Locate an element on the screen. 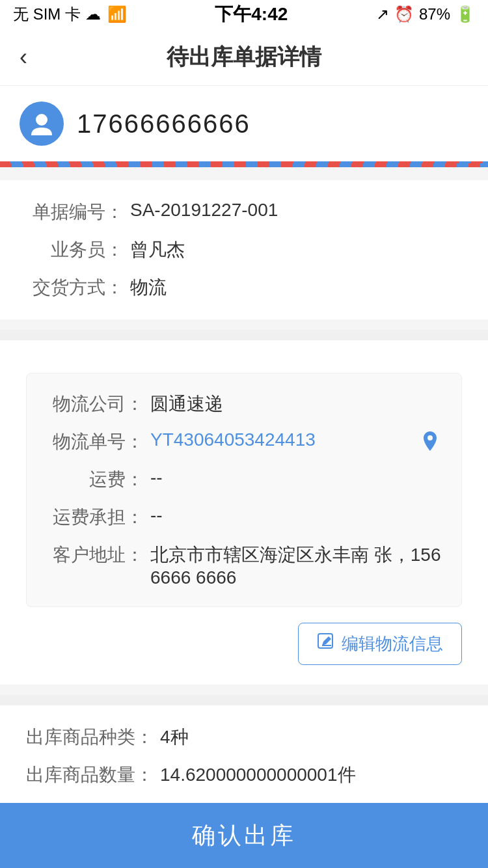 This screenshot has width=488, height=868. location-pin-icon is located at coordinates (430, 441).